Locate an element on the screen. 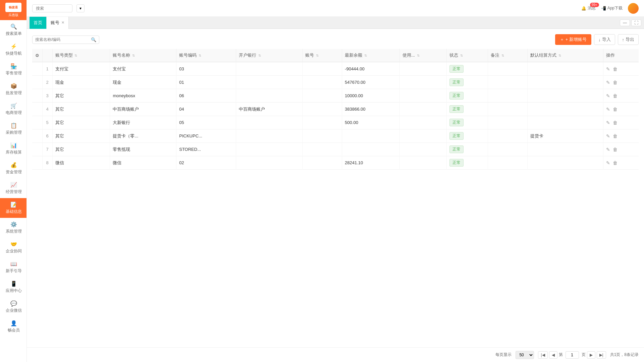  col-remark: 备注 ⇅ is located at coordinates (508, 56).